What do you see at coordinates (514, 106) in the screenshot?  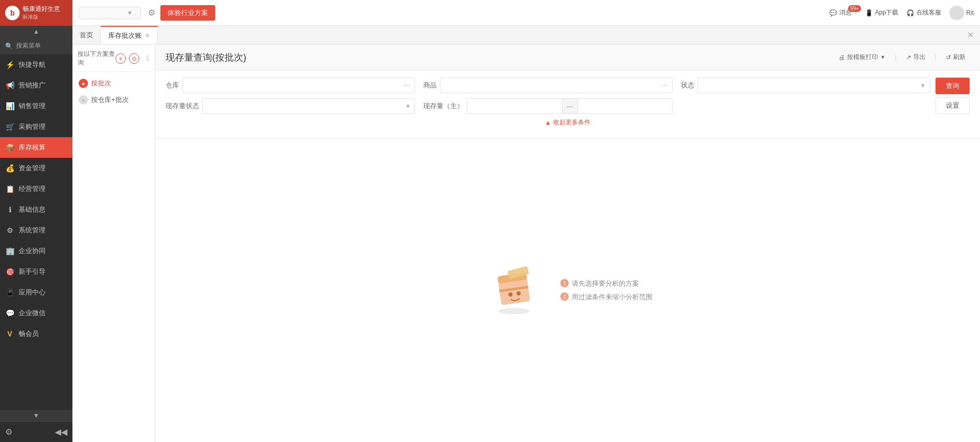 I see `inv-qty-min-input` at bounding box center [514, 106].